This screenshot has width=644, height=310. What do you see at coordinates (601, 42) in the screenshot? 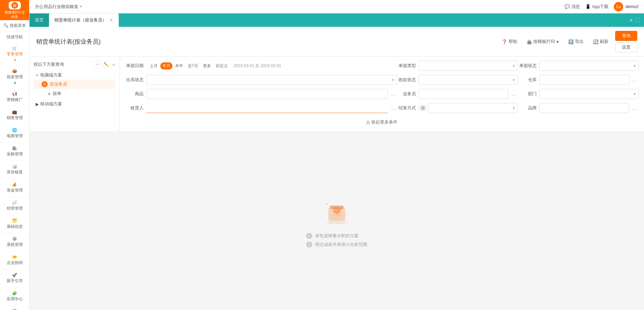
I see `refresh-btn: 🔄 刷新` at bounding box center [601, 42].